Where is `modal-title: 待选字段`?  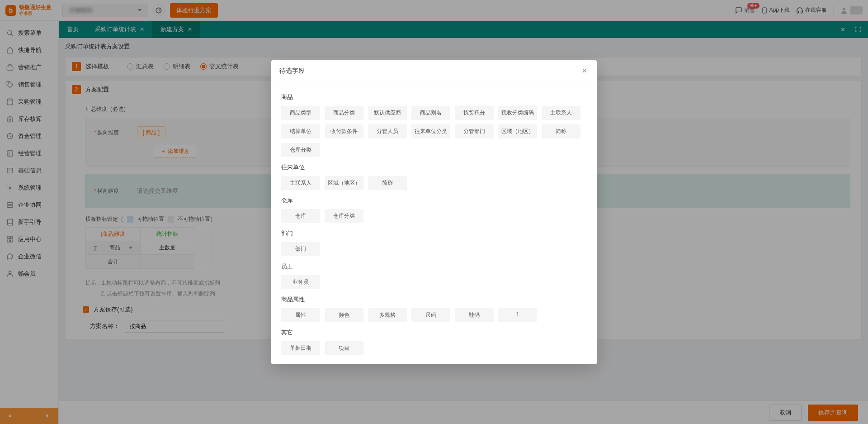
modal-title: 待选字段 is located at coordinates (292, 71).